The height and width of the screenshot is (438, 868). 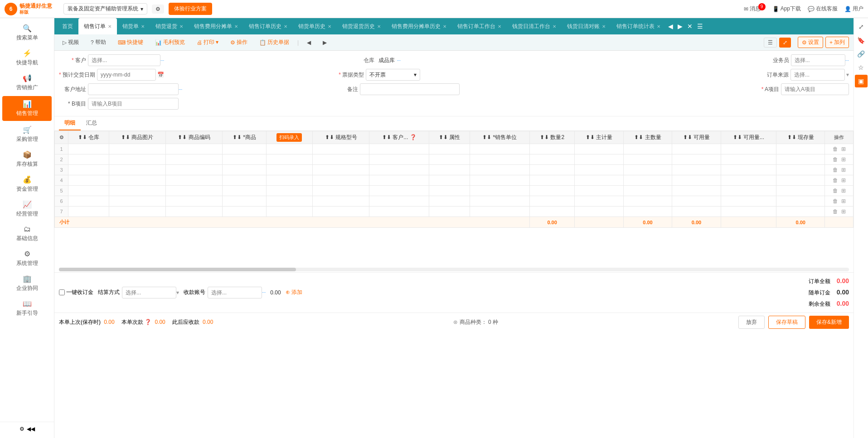 I want to click on sidebar-item-system: ⚙ 系统管理, so click(x=27, y=258).